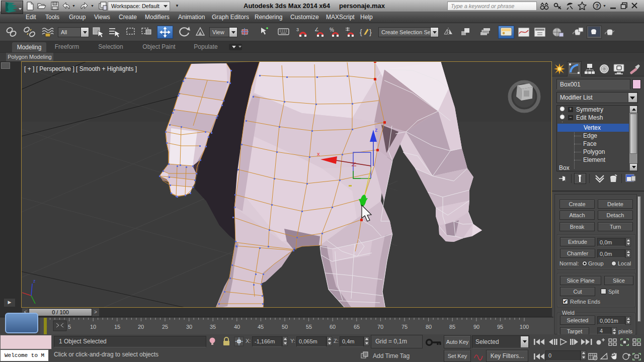 The image size is (644, 362). What do you see at coordinates (93, 327) in the screenshot?
I see `svg-text: 10` at bounding box center [93, 327].